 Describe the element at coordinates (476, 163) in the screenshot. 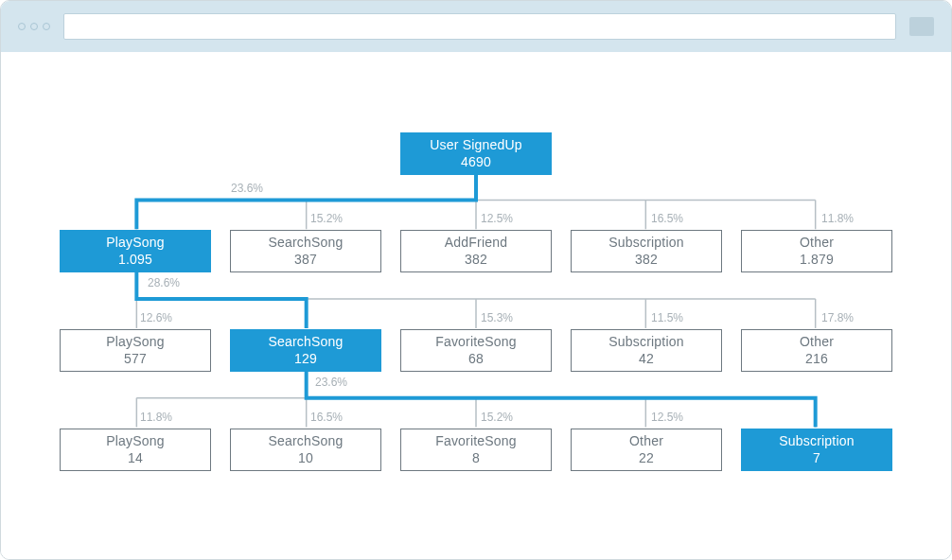

I see `node-value: 4690` at that location.